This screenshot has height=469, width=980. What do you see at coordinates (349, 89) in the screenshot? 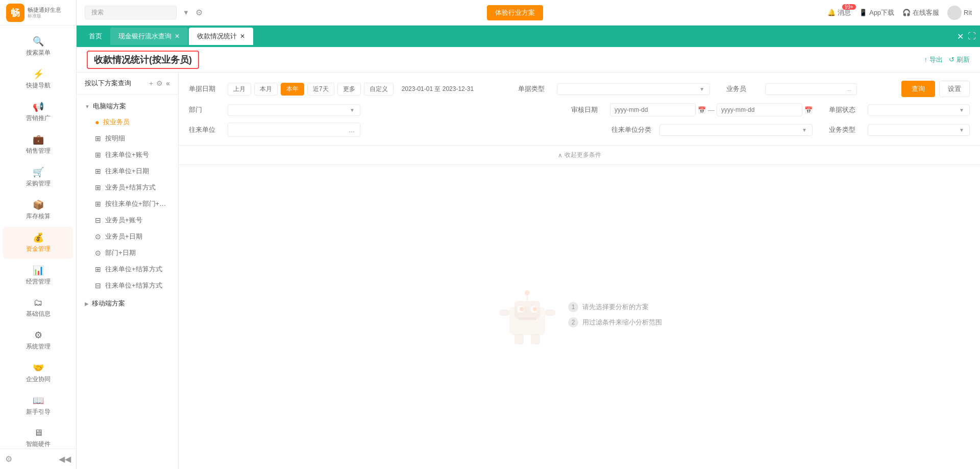
I see `date-btn-more: 更多` at bounding box center [349, 89].